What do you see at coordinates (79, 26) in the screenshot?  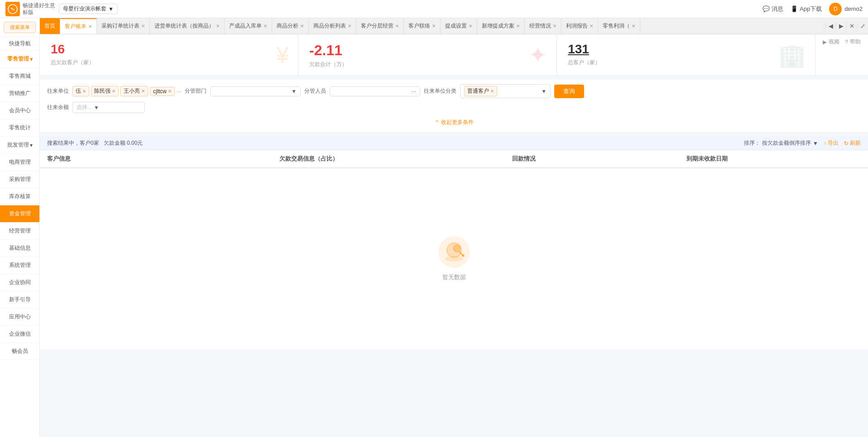 I see `tab-customer-cost: 客户账本 ✕` at bounding box center [79, 26].